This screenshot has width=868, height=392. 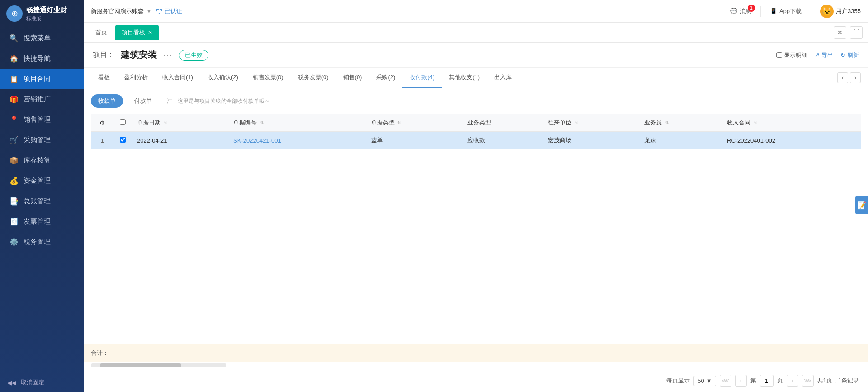 What do you see at coordinates (855, 78) in the screenshot?
I see `subtab-next-button: ›` at bounding box center [855, 78].